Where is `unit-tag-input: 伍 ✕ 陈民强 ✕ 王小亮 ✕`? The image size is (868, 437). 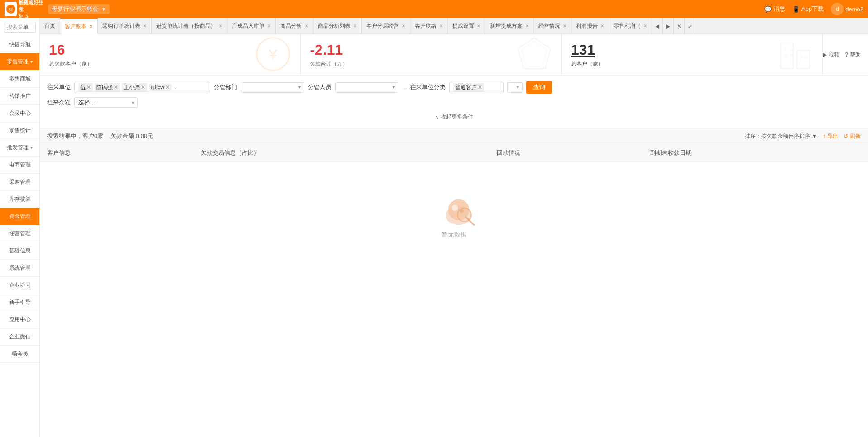
unit-tag-input: 伍 ✕ 陈民强 ✕ 王小亮 ✕ is located at coordinates (142, 88).